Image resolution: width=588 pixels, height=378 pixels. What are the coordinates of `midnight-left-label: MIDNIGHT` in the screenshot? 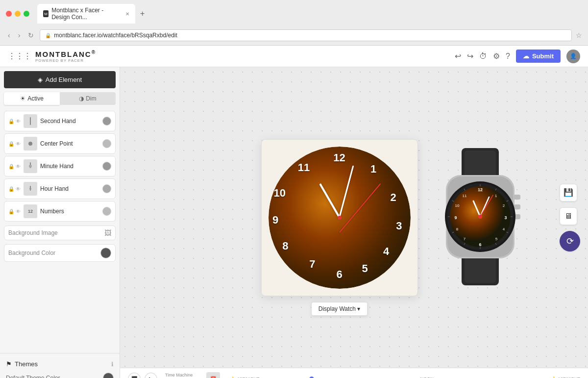 It's located at (249, 377).